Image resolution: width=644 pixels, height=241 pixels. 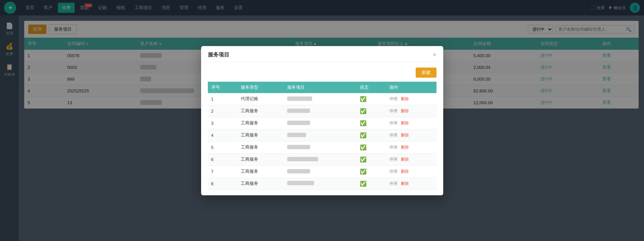 What do you see at coordinates (219, 55) in the screenshot?
I see `modal-title: 服务项目` at bounding box center [219, 55].